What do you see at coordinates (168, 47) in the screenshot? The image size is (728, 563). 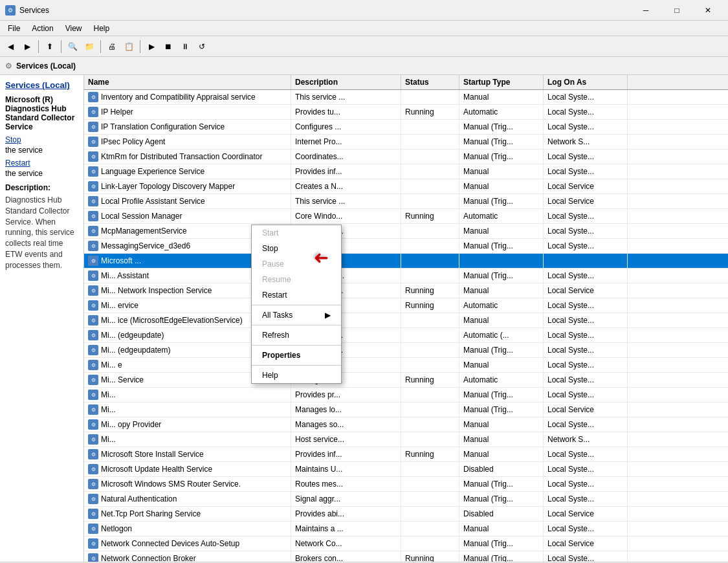 I see `stop-toolbar-button: ⏹` at bounding box center [168, 47].